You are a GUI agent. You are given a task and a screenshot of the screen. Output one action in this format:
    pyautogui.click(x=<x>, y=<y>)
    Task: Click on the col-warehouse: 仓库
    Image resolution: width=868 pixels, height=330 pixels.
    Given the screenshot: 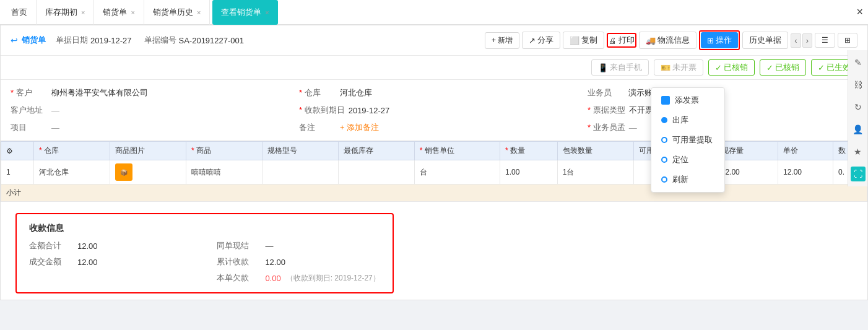 What is the action you would take?
    pyautogui.click(x=72, y=151)
    